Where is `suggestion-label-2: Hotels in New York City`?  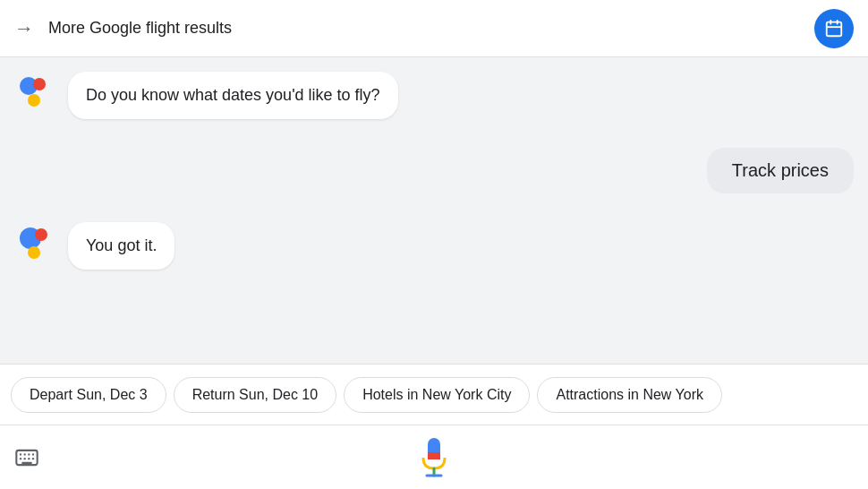 suggestion-label-2: Hotels in New York City is located at coordinates (437, 394).